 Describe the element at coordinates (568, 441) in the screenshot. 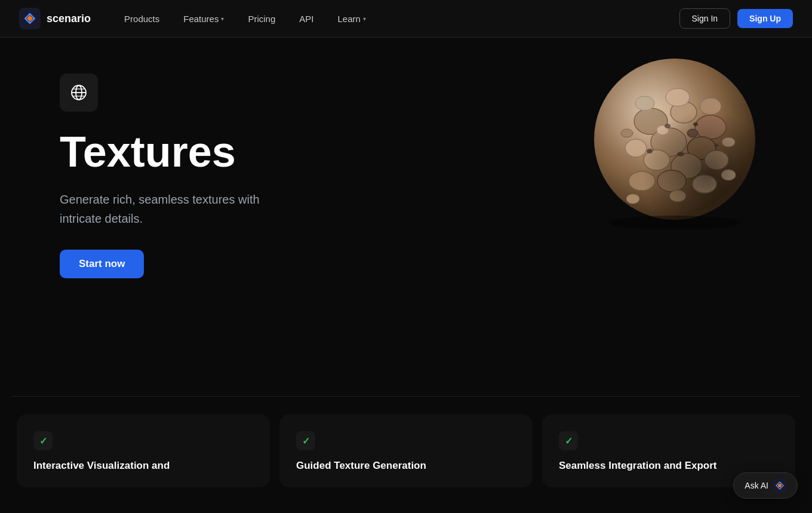

I see `check-icon-2: ✓` at that location.